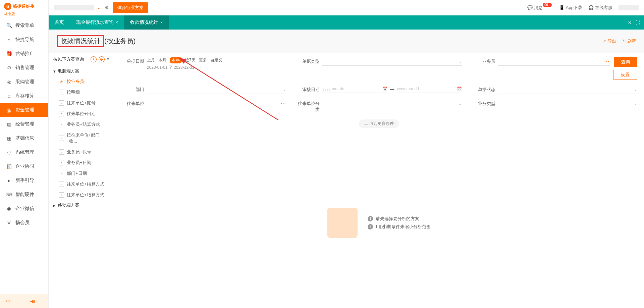 The image size is (644, 308). I want to click on messages-link: 💬 消息 99+, so click(540, 8).